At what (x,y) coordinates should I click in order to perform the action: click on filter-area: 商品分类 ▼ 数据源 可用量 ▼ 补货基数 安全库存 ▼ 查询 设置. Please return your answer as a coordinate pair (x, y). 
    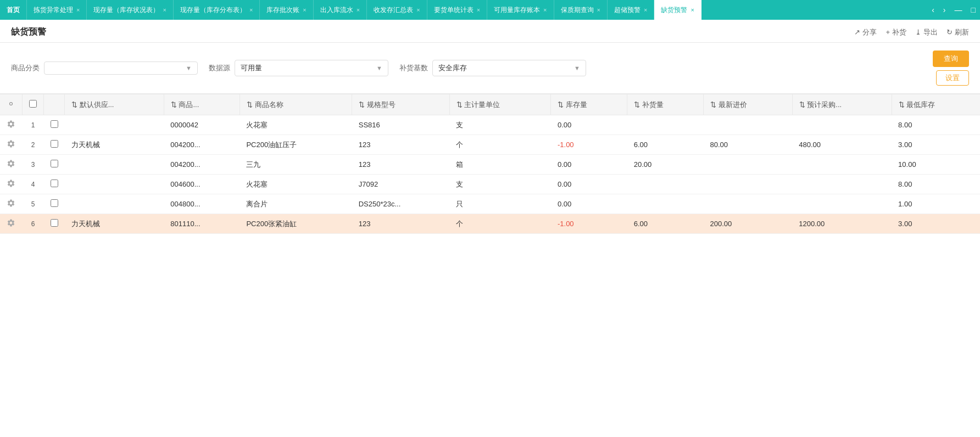
    Looking at the image, I should click on (490, 68).